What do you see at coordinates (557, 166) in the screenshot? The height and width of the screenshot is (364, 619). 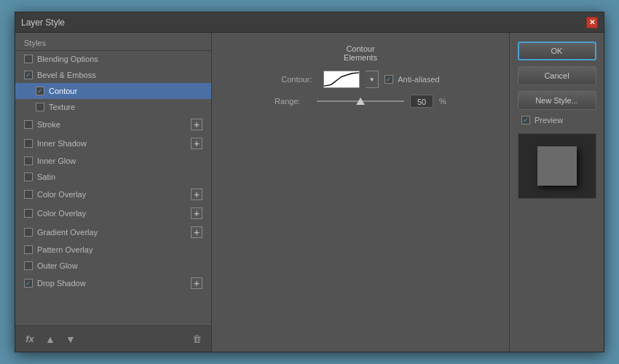 I see `preview-box` at bounding box center [557, 166].